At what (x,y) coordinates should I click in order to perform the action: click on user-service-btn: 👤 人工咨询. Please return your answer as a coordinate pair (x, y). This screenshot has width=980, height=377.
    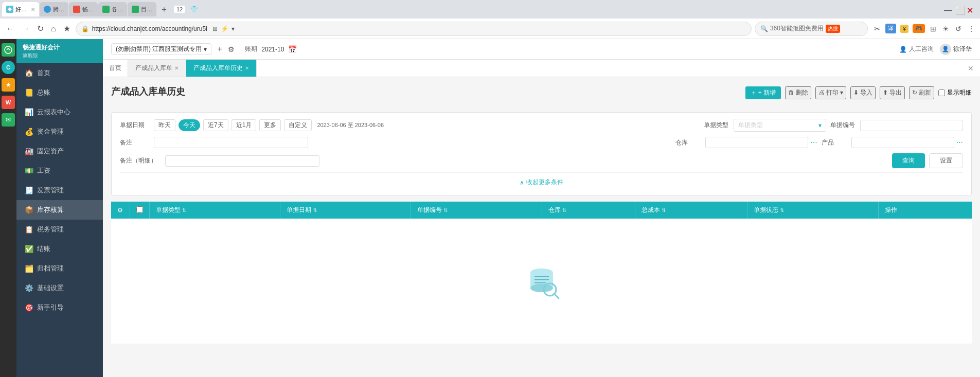
    Looking at the image, I should click on (917, 49).